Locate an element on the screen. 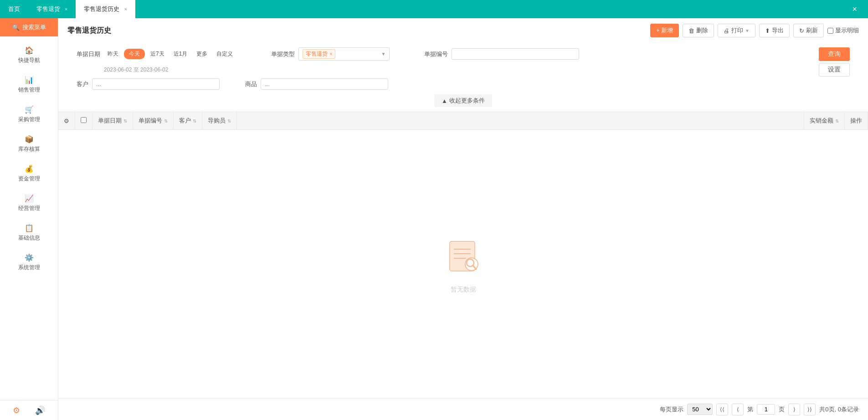 Image resolution: width=868 pixels, height=420 pixels. sidebar-item-inventory: 📦 库存核算 is located at coordinates (29, 144).